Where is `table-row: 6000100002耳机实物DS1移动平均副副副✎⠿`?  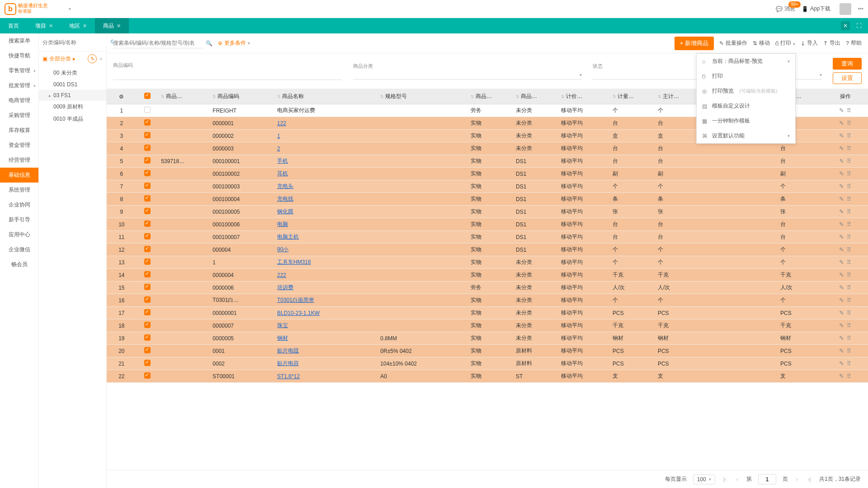 table-row: 6000100002耳机实物DS1移动平均副副副✎⠿ is located at coordinates (487, 174).